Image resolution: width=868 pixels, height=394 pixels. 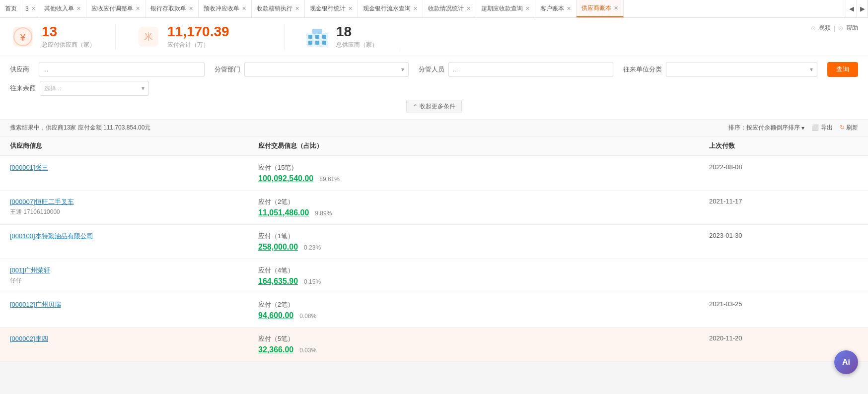 What do you see at coordinates (23, 37) in the screenshot?
I see `ap-suppliers-icon: ¥` at bounding box center [23, 37].